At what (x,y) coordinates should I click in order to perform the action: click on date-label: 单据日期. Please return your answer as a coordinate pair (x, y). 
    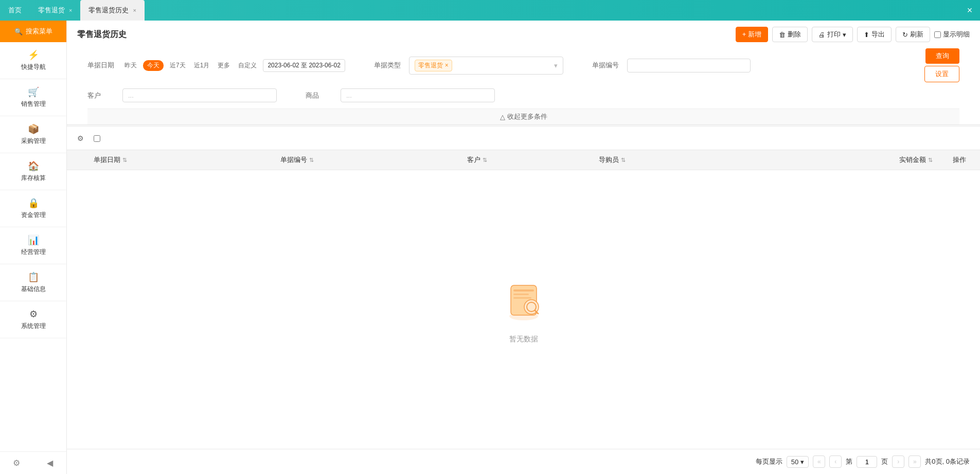
    Looking at the image, I should click on (103, 65).